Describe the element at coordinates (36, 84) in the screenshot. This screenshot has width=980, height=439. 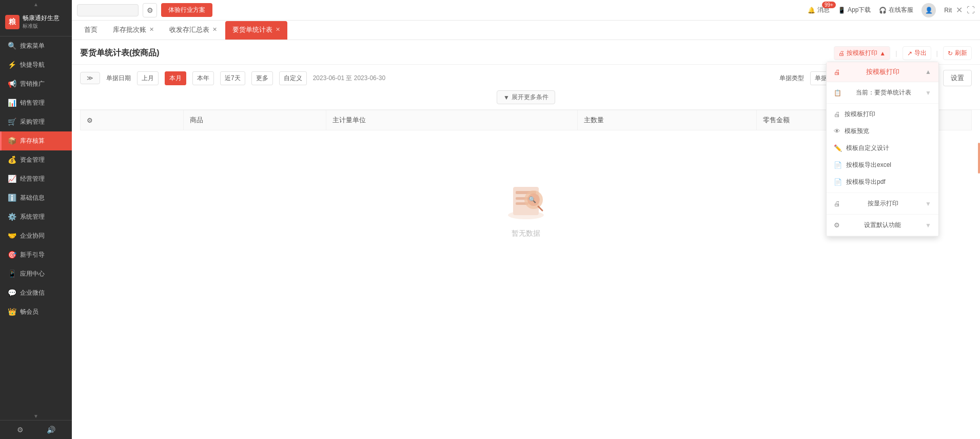
I see `sidebar-item-marketing: 📢 营销推广` at that location.